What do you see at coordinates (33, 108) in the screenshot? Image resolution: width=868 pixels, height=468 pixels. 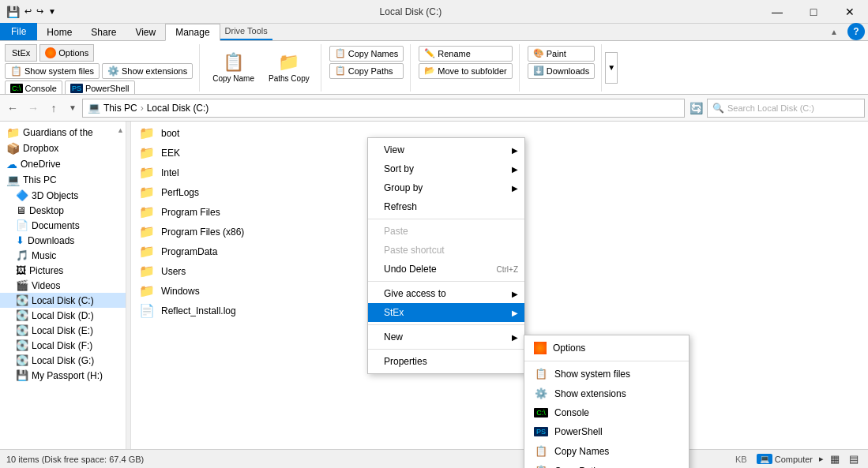 I see `forward-button: →` at bounding box center [33, 108].